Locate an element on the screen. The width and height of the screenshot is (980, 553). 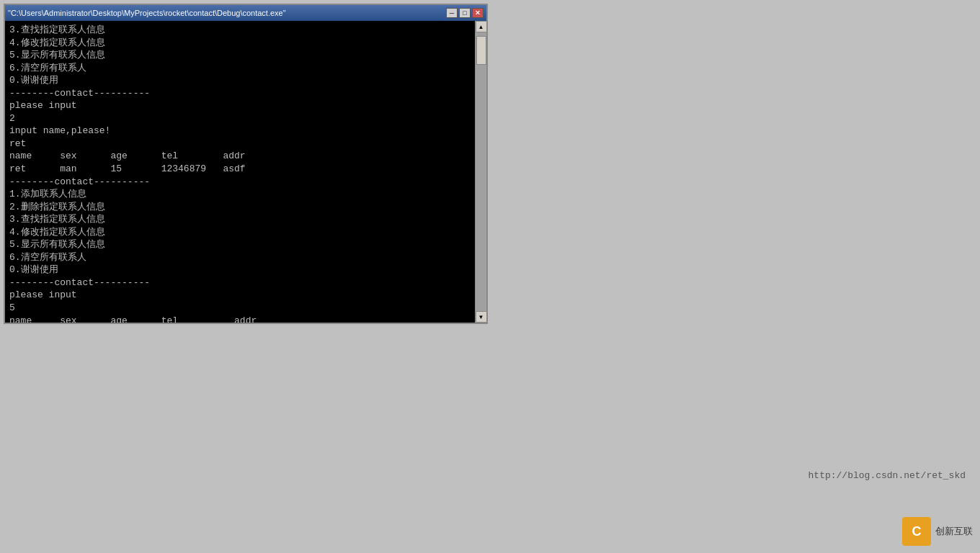
scrollbar: ▲ ▼ is located at coordinates (481, 171).